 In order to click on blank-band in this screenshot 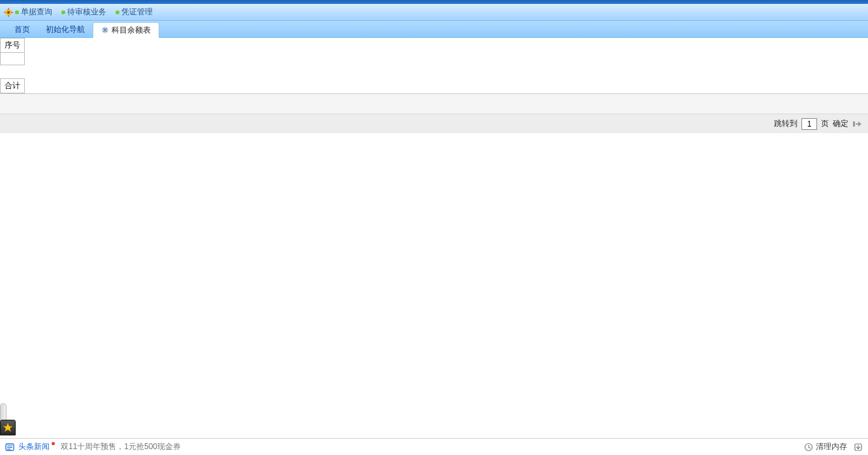, I will do `click(434, 104)`.